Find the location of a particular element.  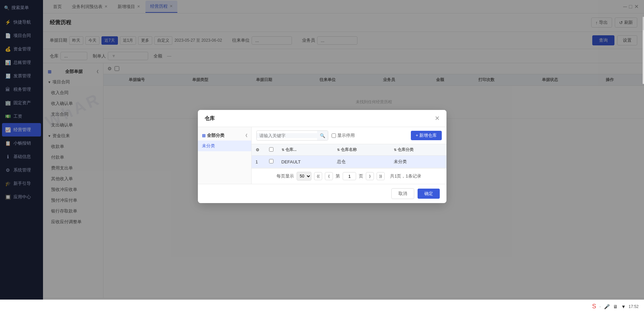

settings-icon: ⚙ is located at coordinates (257, 150).